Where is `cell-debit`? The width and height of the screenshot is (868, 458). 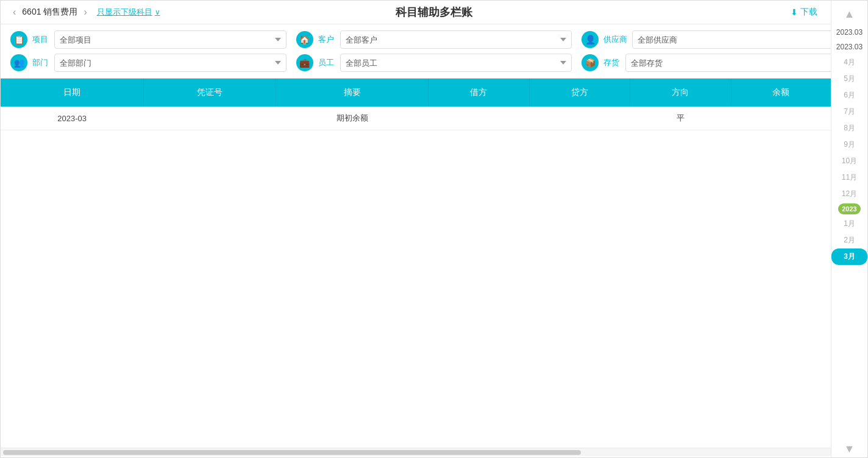 cell-debit is located at coordinates (479, 118).